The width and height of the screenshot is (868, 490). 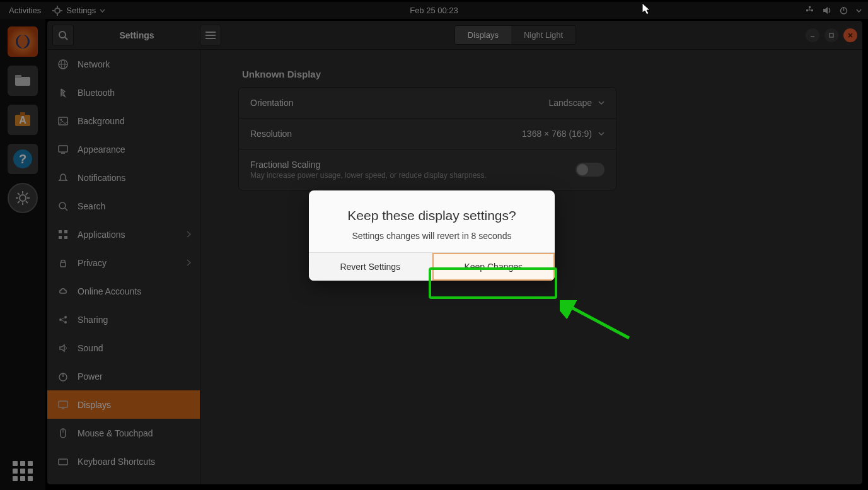 What do you see at coordinates (432, 236) in the screenshot?
I see `keep-settings-dialog: Keep these display settings? Settings ch…` at bounding box center [432, 236].